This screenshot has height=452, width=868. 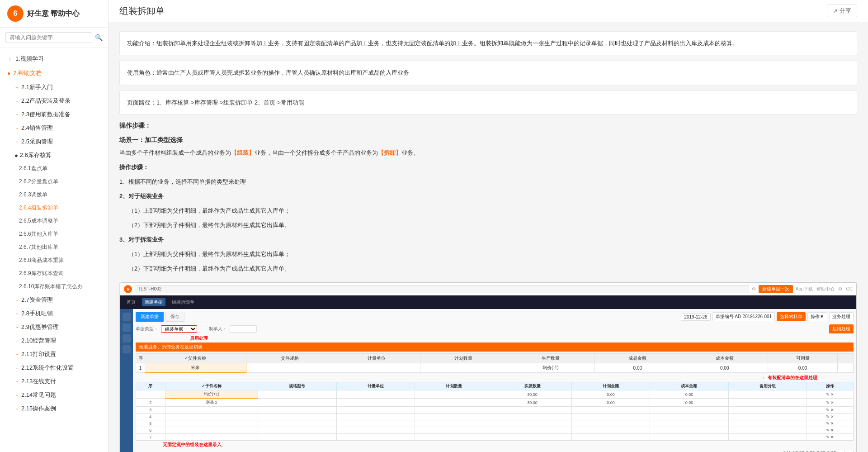 What do you see at coordinates (488, 211) in the screenshot?
I see `step2-1: （1）上部明细为父件明细，最终作为产成品生成其它入库单；` at bounding box center [488, 211].